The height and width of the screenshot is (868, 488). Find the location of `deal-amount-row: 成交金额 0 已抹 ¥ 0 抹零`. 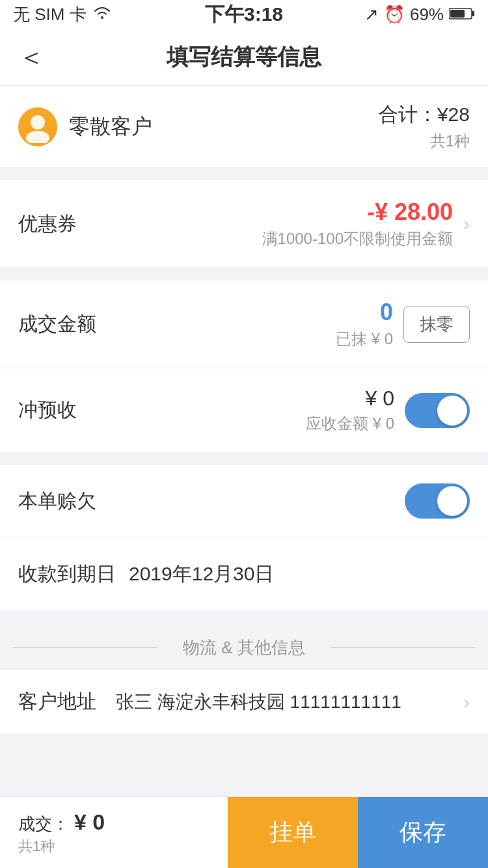

deal-amount-row: 成交金额 0 已抹 ¥ 0 抹零 is located at coordinates (244, 324).